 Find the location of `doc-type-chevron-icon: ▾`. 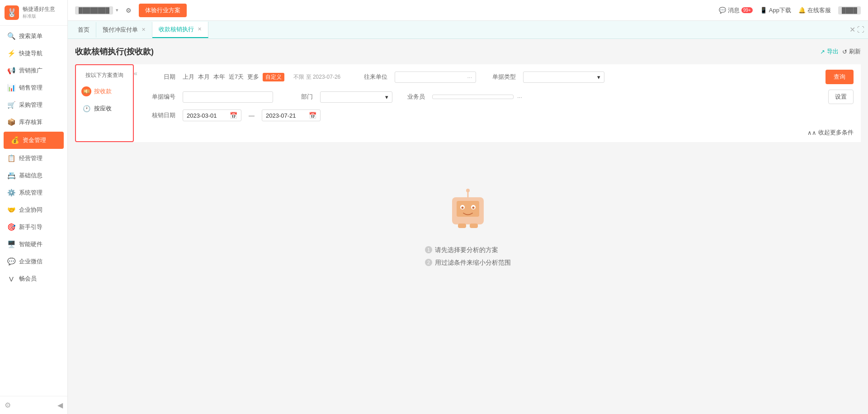

doc-type-chevron-icon: ▾ is located at coordinates (599, 77).